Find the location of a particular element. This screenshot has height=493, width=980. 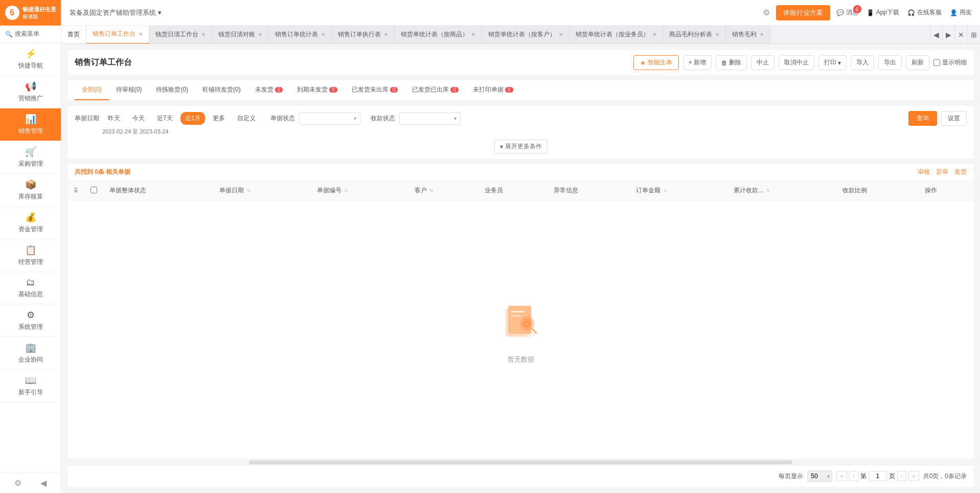

tab-cash-daily: 钱货日清工作台 ✕ is located at coordinates (181, 35).